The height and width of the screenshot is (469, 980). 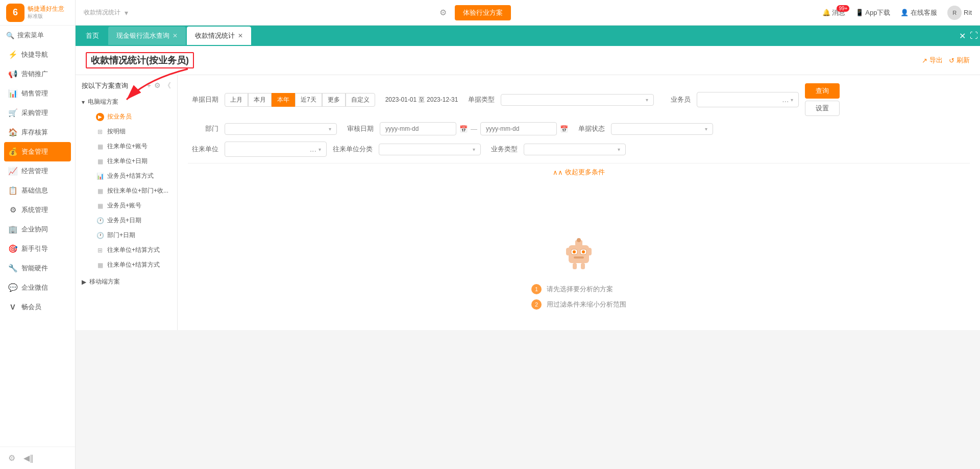 What do you see at coordinates (119, 116) in the screenshot?
I see `tree-item-label-salesperson: 按业务员` at bounding box center [119, 116].